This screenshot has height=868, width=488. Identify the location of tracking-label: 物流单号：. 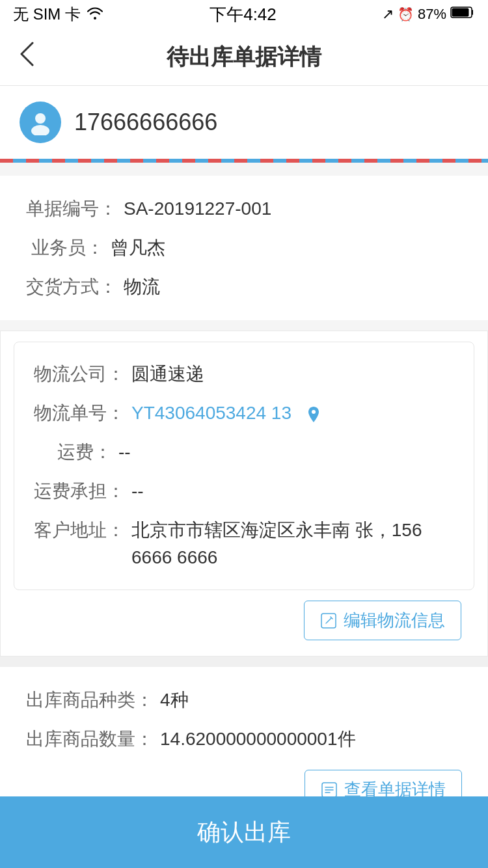
(83, 413).